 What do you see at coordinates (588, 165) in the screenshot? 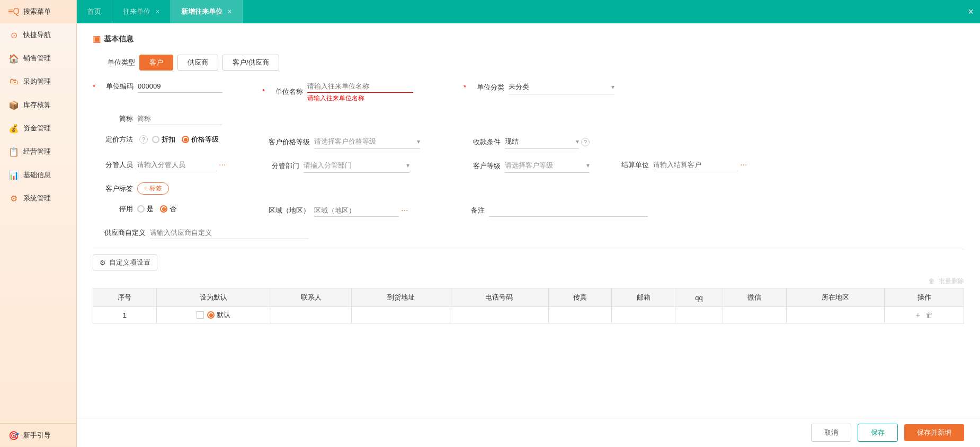
I see `customer-level-arrow: ▾` at bounding box center [588, 165].